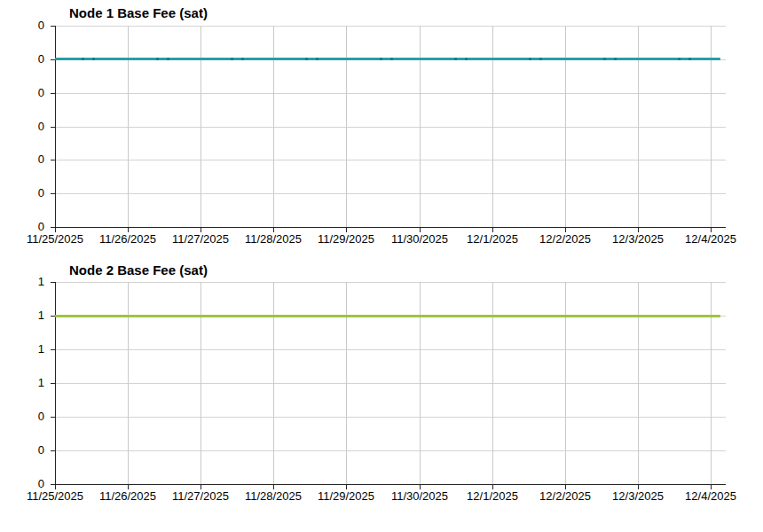  I want to click on x-axis-tick-label: 11/28/2025, so click(273, 497).